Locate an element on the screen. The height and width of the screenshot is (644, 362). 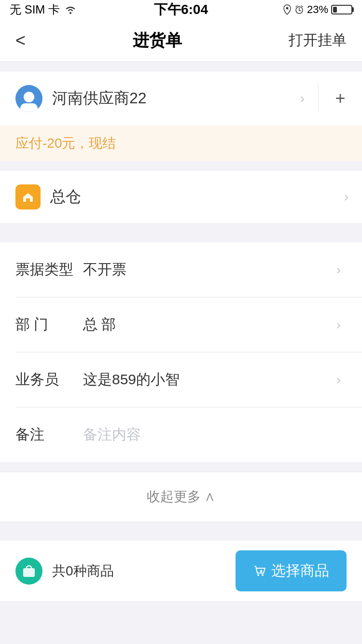
salesperson-label: 业务员 is located at coordinates (44, 379).